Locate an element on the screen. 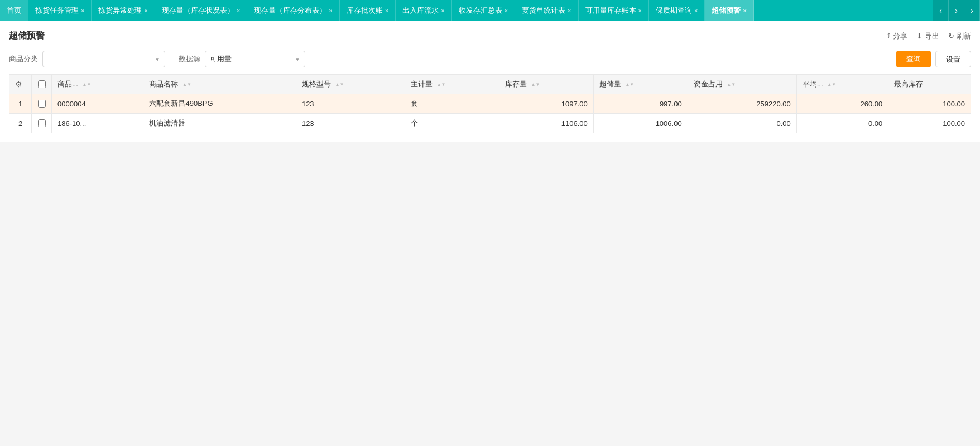 The width and height of the screenshot is (980, 446). nav-more-button: › is located at coordinates (972, 11).